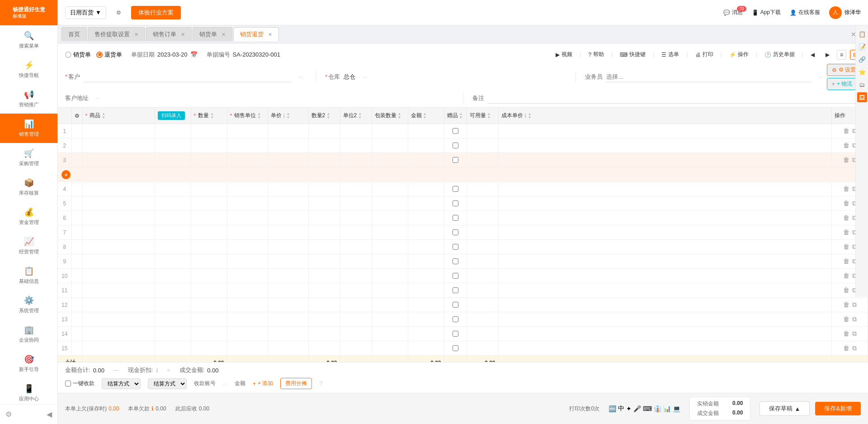  What do you see at coordinates (121, 384) in the screenshot?
I see `settlement-method-select: 结算方式` at bounding box center [121, 384].